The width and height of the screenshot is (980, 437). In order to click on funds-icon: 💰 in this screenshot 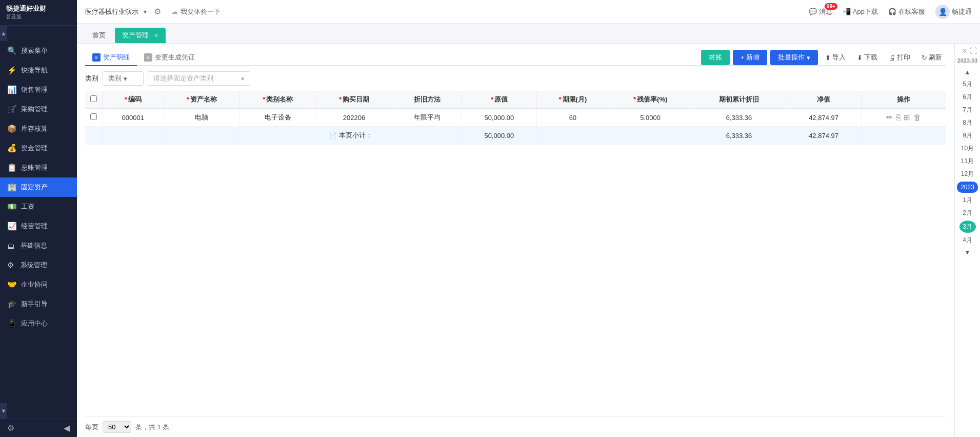, I will do `click(12, 148)`.